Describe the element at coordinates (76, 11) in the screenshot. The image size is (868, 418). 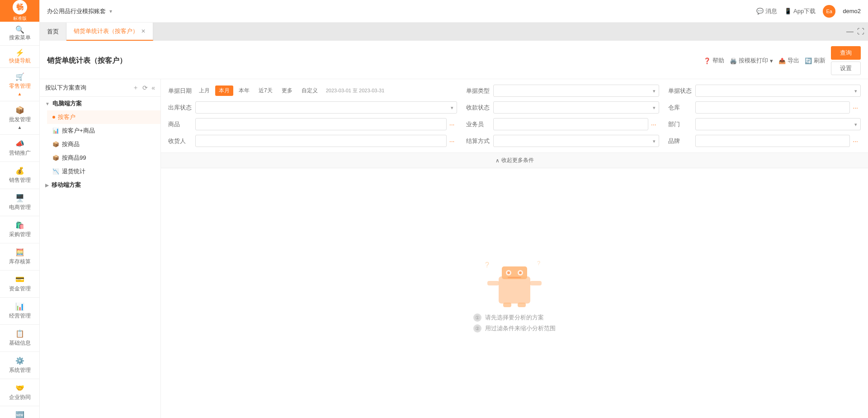
I see `breadcrumb: 办公用品行业模拟账套` at that location.